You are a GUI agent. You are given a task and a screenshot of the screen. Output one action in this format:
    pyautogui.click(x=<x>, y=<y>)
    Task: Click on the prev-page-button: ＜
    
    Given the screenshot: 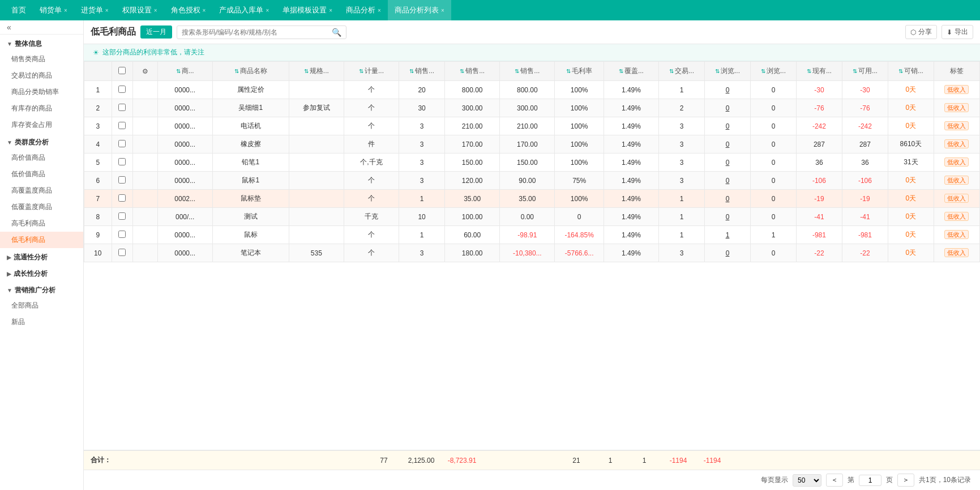 What is the action you would take?
    pyautogui.click(x=835, y=480)
    